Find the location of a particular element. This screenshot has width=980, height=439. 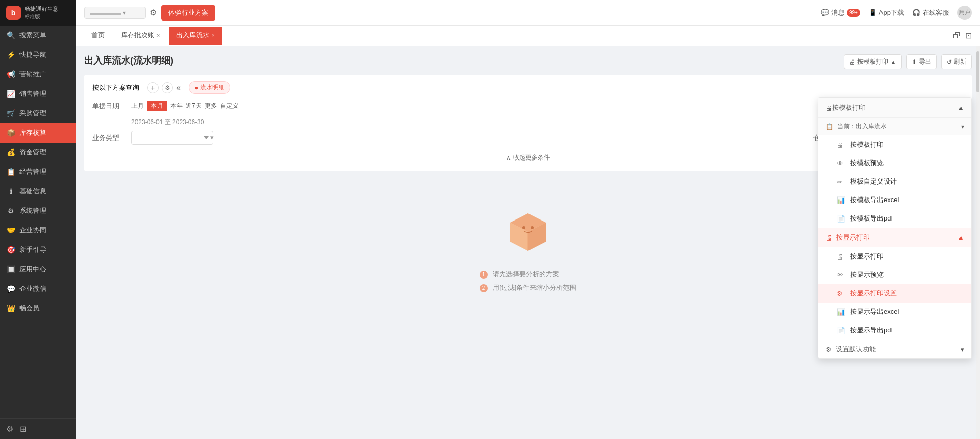

topbar: ▬▬▬▬▬ ▾ ⚙ 体验行业方案 💬 消息 99+ 📱 App下载 🎧 在线客服… is located at coordinates (528, 13).